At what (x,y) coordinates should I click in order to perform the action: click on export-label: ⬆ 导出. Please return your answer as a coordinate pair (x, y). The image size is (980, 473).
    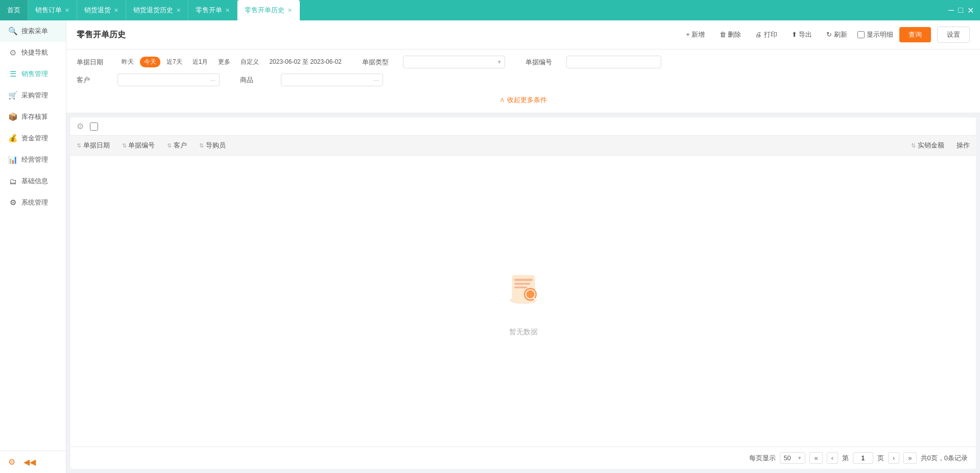
    Looking at the image, I should click on (802, 35).